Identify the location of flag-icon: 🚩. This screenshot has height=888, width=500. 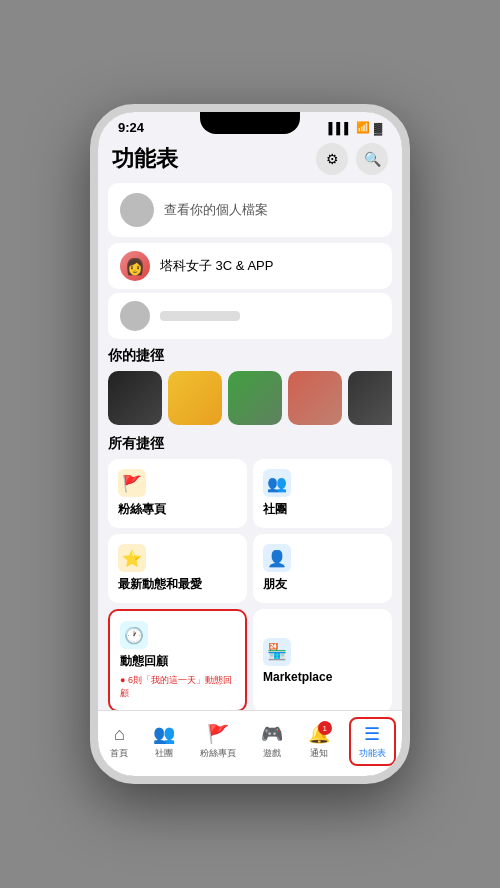
(132, 484).